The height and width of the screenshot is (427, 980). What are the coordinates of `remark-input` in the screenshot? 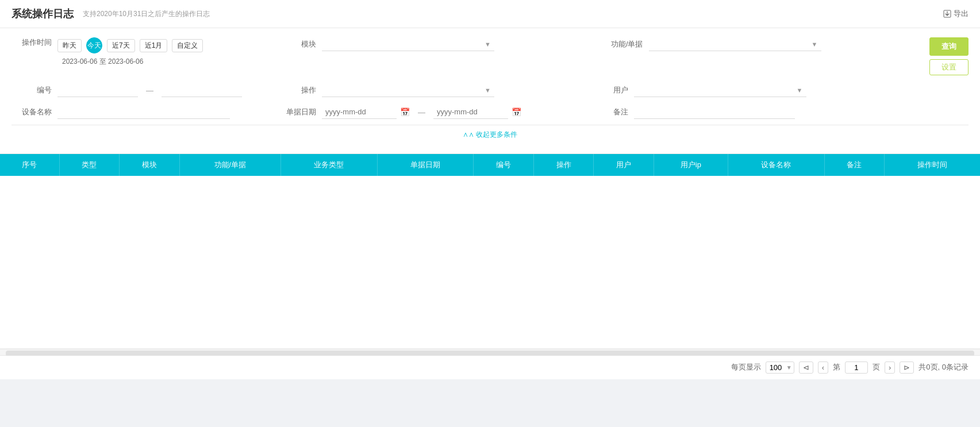 It's located at (714, 112).